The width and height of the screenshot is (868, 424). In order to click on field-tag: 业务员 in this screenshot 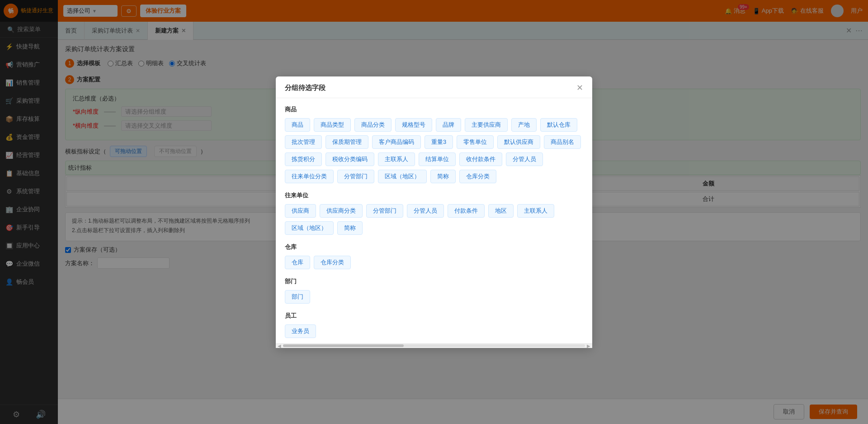, I will do `click(300, 331)`.